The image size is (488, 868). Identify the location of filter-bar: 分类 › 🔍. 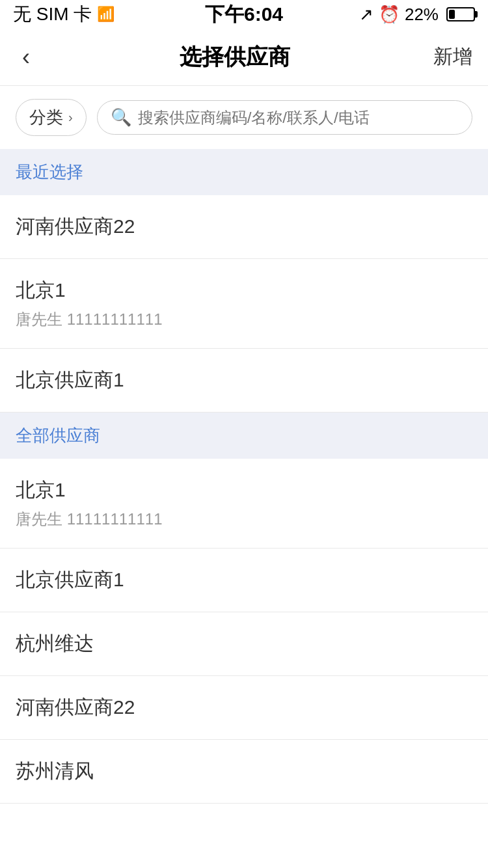
(244, 117).